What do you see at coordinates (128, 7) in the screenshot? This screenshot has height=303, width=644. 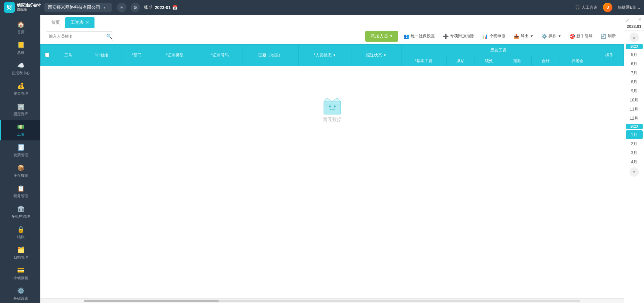 I see `header-actions: ＋ ⚙` at bounding box center [128, 7].